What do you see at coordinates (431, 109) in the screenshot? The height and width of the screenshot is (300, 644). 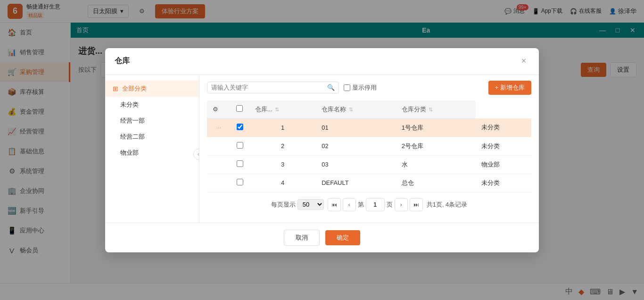 I see `sort-icon-cat: ⇅` at bounding box center [431, 109].